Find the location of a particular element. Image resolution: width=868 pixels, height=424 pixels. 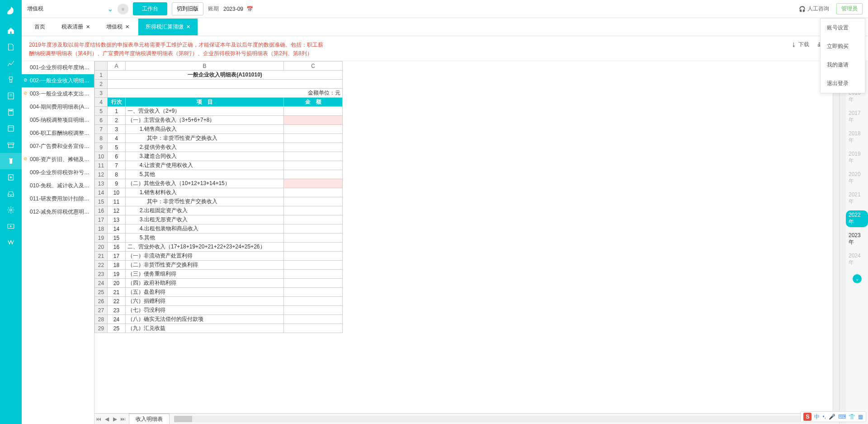

nav-tax-icon is located at coordinates (11, 161).